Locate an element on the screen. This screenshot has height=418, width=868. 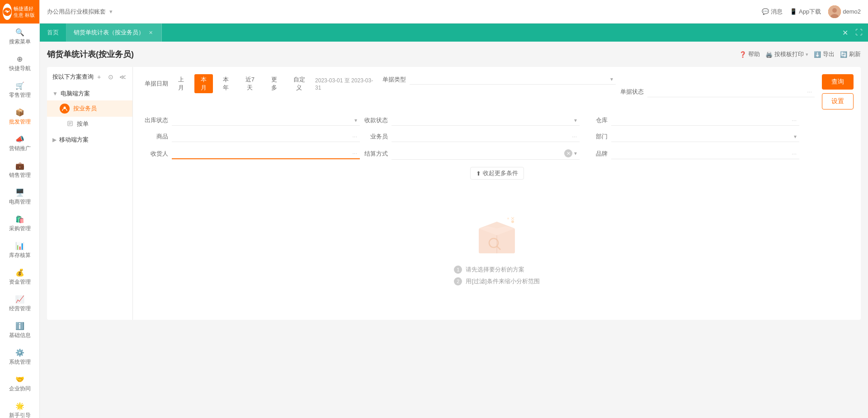
export-label: 导出 is located at coordinates (829, 54).